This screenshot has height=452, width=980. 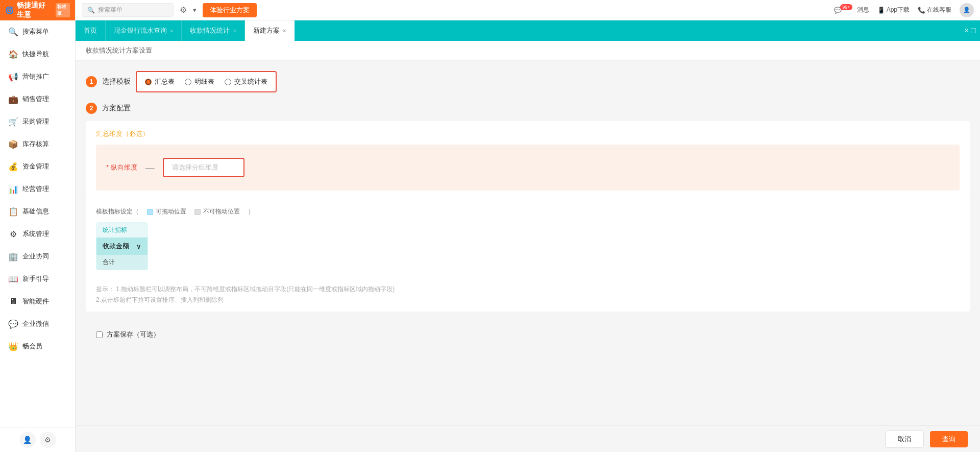 What do you see at coordinates (36, 301) in the screenshot?
I see `sidebar-item-label: 智能硬件` at bounding box center [36, 301].